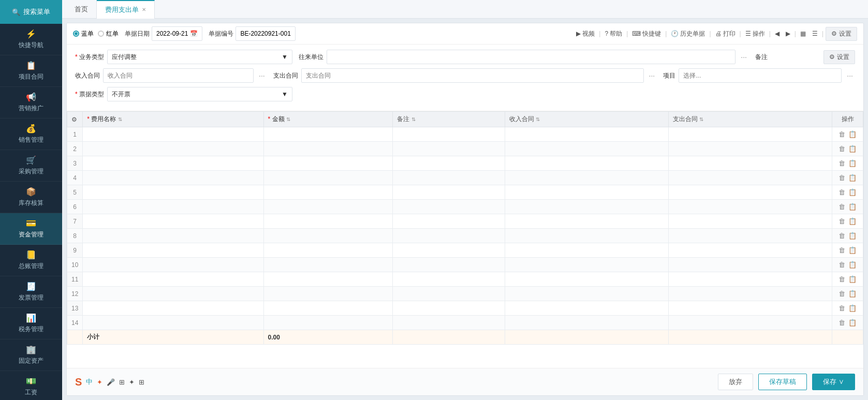 The image size is (868, 400). I want to click on print-btn: 🖨 打印, so click(726, 34).